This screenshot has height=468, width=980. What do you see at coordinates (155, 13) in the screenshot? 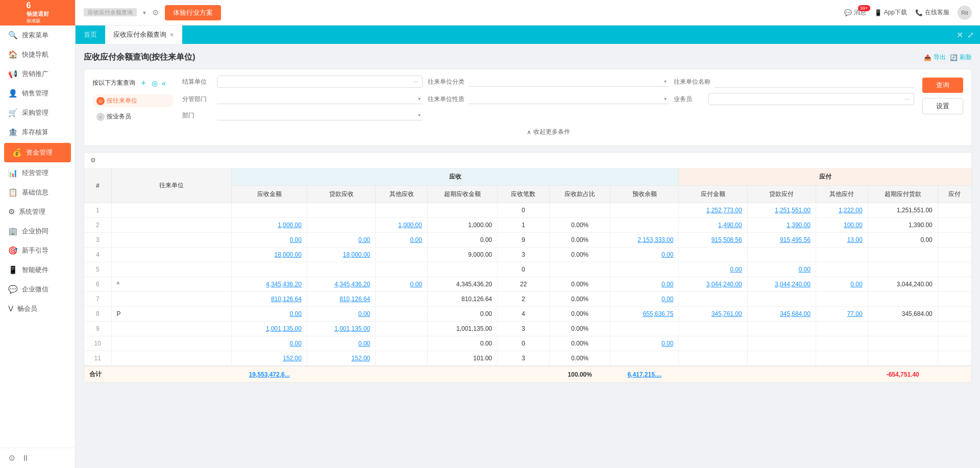
I see `header-gear-icon: ⚙` at bounding box center [155, 13].